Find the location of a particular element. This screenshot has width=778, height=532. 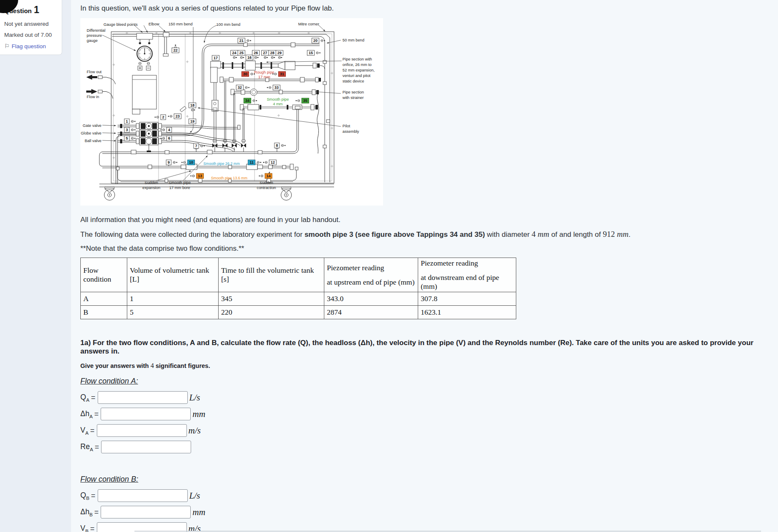

col-header-time: Time to fill the volumetric tank [s] is located at coordinates (271, 275).